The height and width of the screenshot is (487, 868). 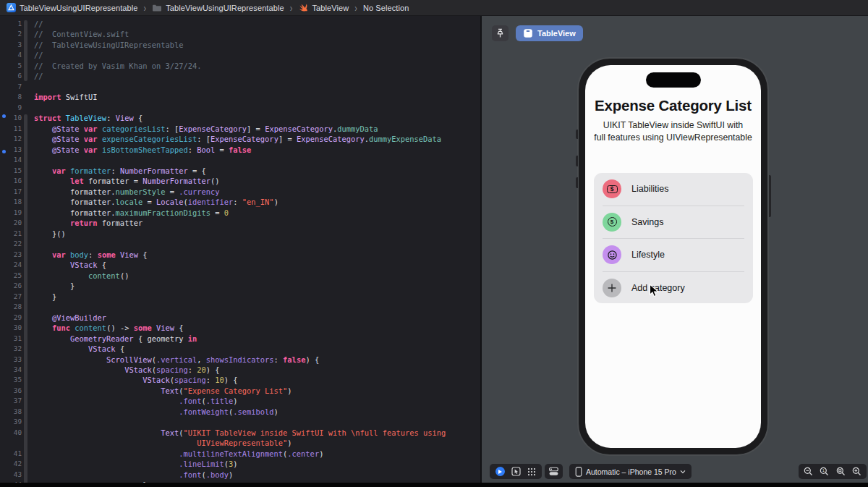 I want to click on code-line: 43 .font(.body), so click(x=240, y=475).